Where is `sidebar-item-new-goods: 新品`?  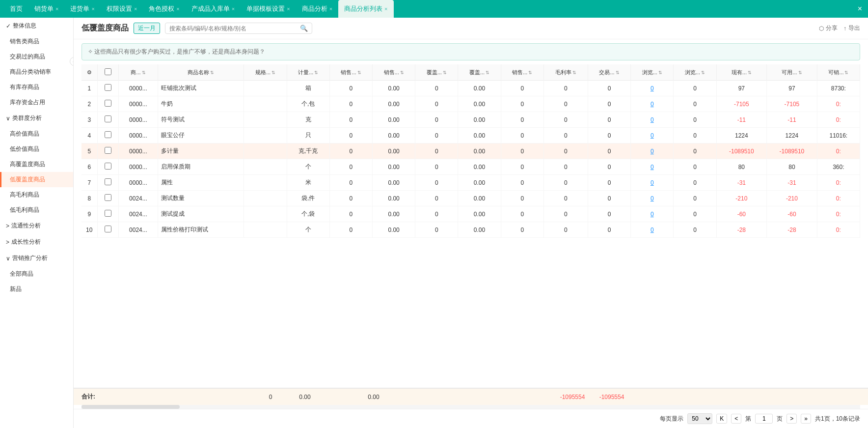 sidebar-item-new-goods: 新品 is located at coordinates (36, 289).